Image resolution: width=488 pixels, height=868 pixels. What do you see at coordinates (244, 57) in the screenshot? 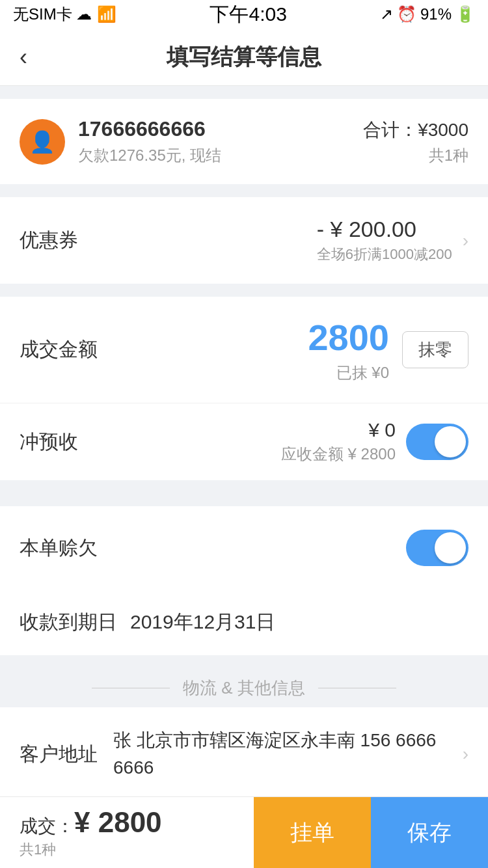
I see `nav-bar: ‹ 填写结算等信息` at bounding box center [244, 57].